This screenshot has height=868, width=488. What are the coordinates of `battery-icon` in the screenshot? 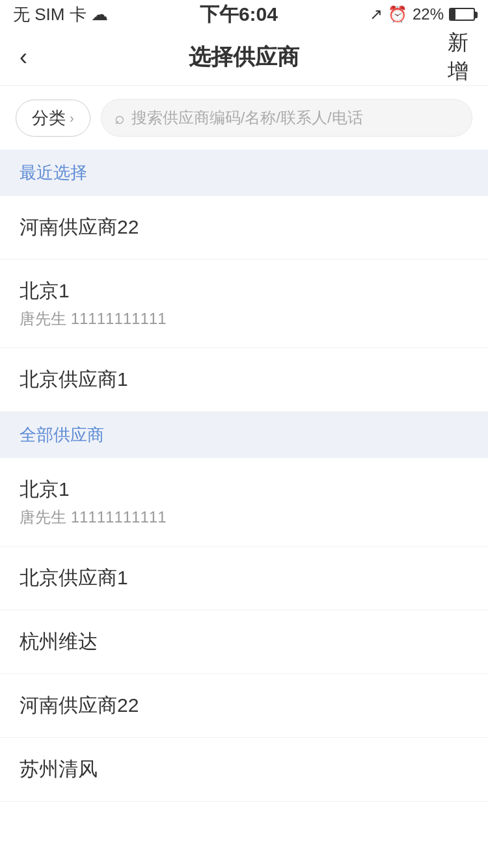 It's located at (462, 14).